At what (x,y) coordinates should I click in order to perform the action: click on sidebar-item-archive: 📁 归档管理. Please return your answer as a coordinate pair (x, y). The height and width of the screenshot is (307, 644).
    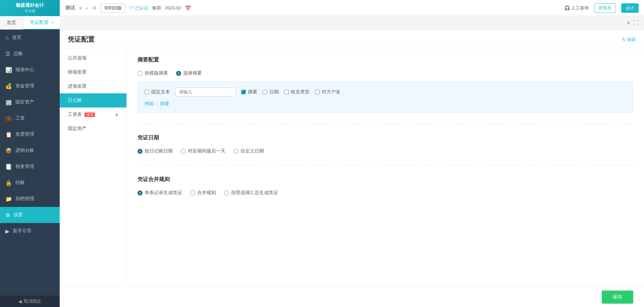
    Looking at the image, I should click on (30, 199).